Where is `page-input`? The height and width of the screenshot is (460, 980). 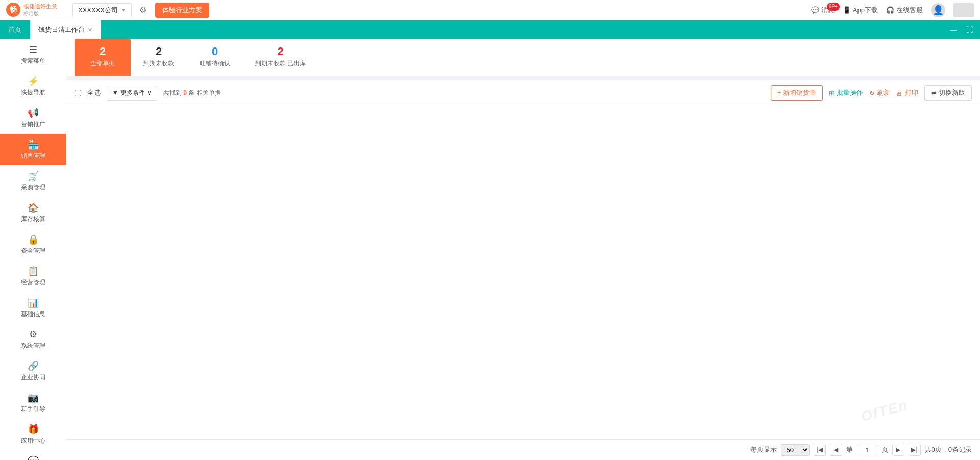
page-input is located at coordinates (867, 450).